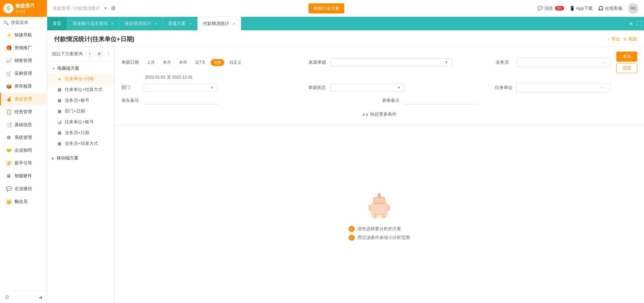 The image size is (644, 303). I want to click on tab-new-scheme: 新建方案 ✕, so click(180, 24).